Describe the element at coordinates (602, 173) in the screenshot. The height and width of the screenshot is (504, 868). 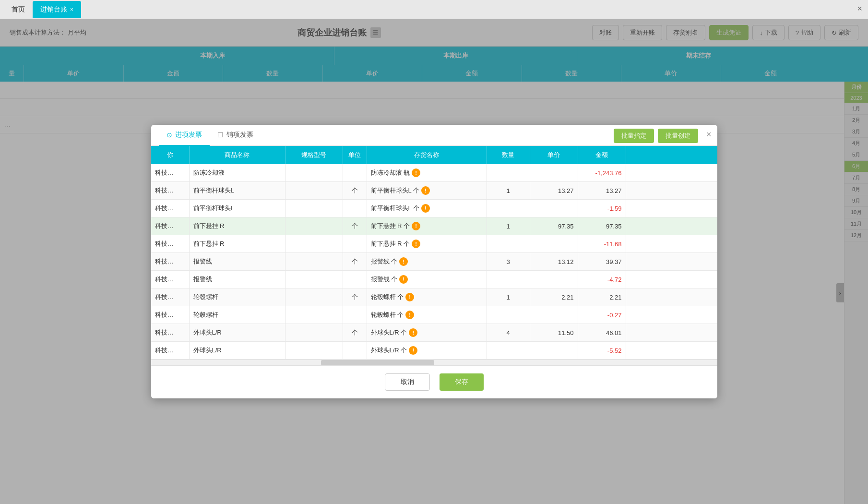
I see `td-amount-0: -1,243.76` at that location.